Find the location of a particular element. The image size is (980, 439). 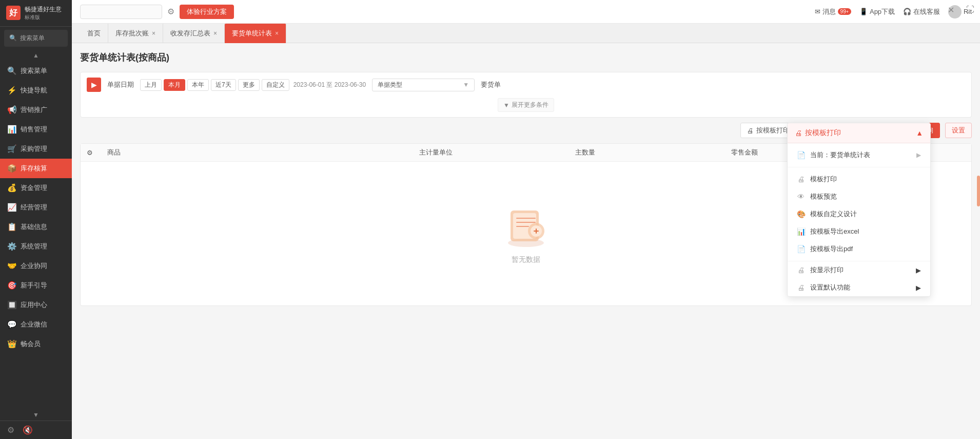

type-select-label: 单据类型 is located at coordinates (390, 85).